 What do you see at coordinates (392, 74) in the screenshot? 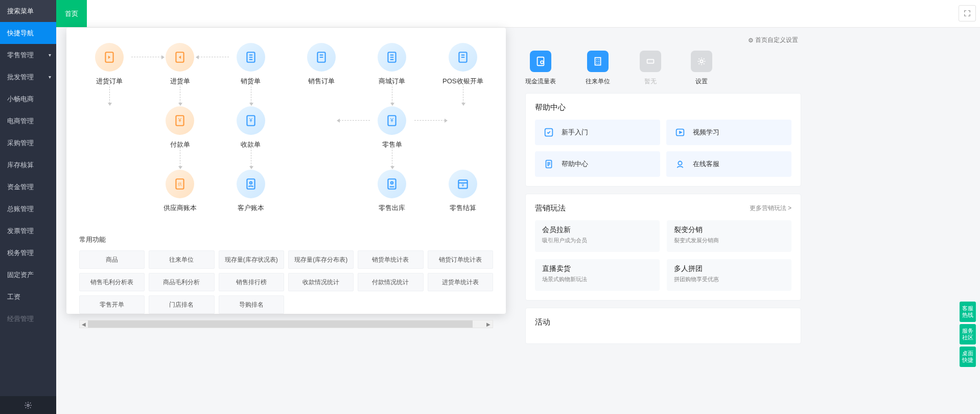
I see `flow-node-mall-order: 商城订单` at bounding box center [392, 74].